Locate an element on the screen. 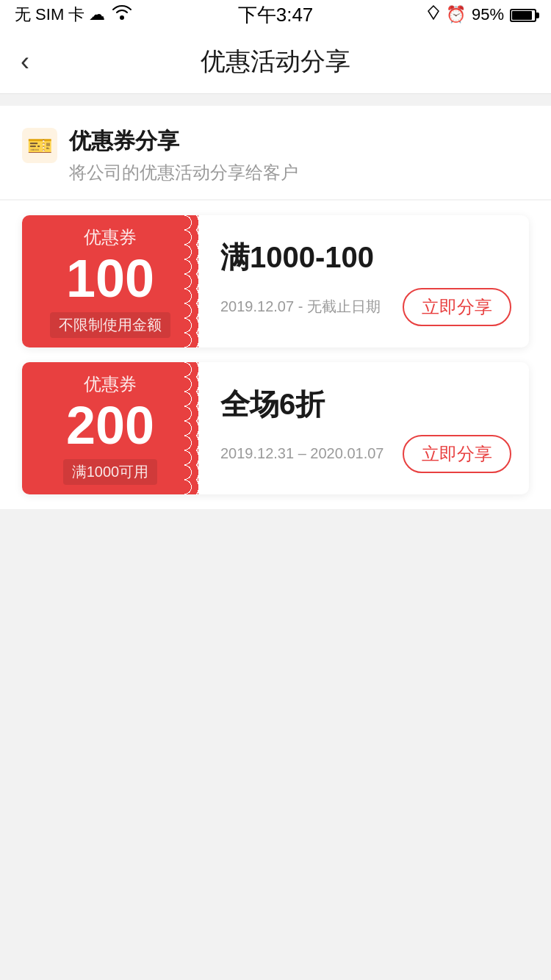 The height and width of the screenshot is (980, 551). wifi-icon is located at coordinates (122, 15).